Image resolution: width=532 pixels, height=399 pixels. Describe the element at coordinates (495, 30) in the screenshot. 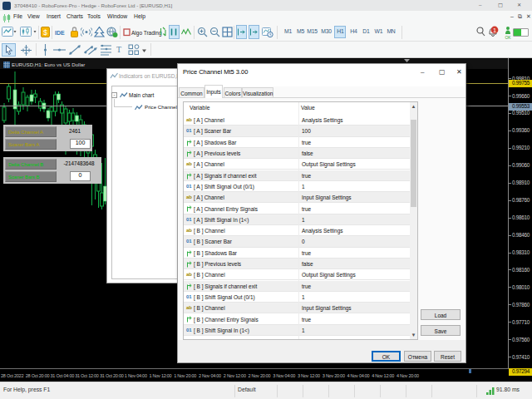

I see `svg-text: 1` at that location.